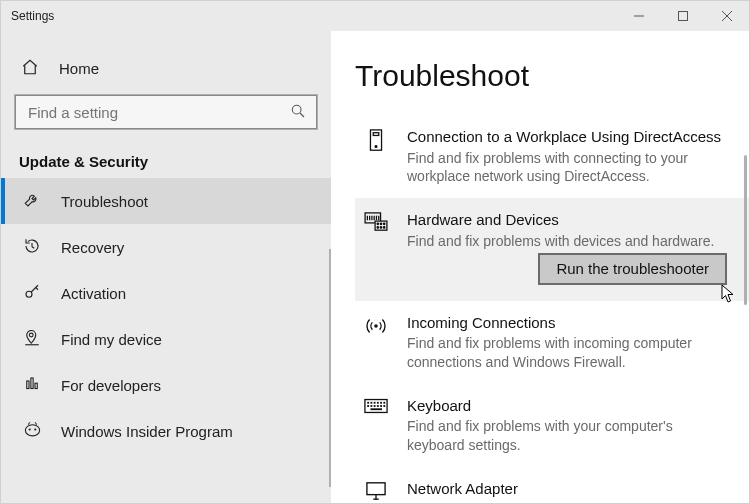  I want to click on sidebar-item-label: Home, so click(79, 68).